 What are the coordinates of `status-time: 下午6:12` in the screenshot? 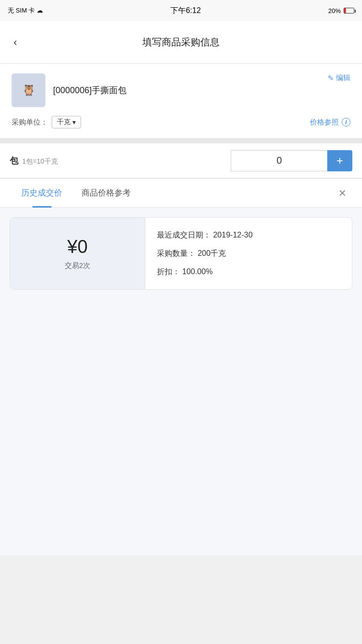 It's located at (185, 11).